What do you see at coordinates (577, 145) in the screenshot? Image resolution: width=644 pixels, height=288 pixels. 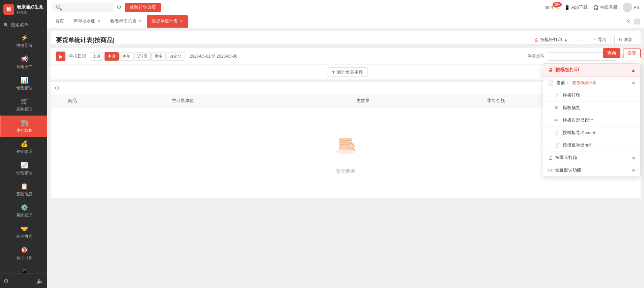 I see `export-pdf-label: 按模板导出pdf` at bounding box center [577, 145].